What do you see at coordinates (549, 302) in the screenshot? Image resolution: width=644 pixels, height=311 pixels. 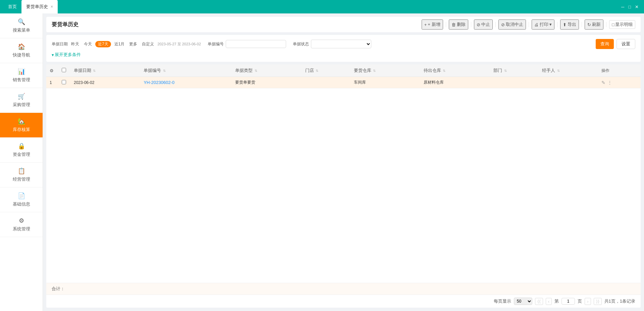 I see `prev-page-button: ‹` at bounding box center [549, 302].